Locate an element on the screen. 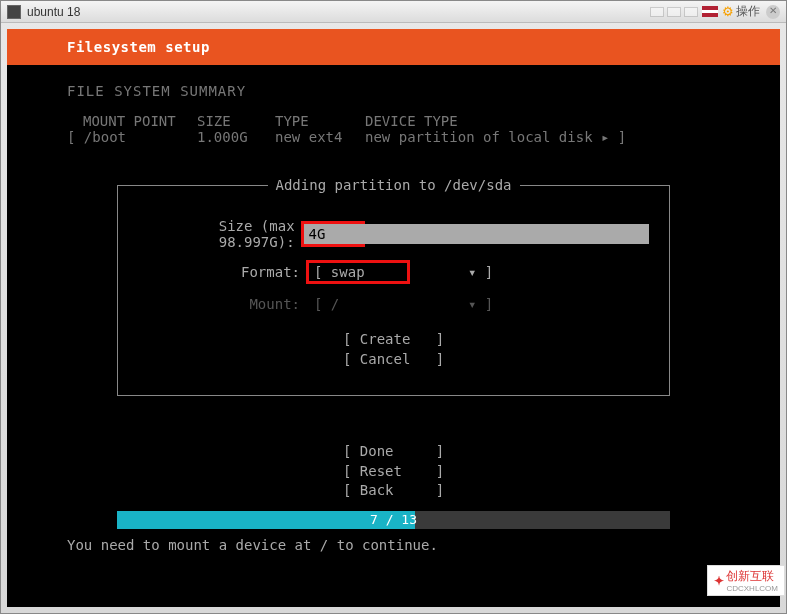 This screenshot has height=614, width=787. summary-title: FILE SYSTEM SUMMARY is located at coordinates (394, 91).